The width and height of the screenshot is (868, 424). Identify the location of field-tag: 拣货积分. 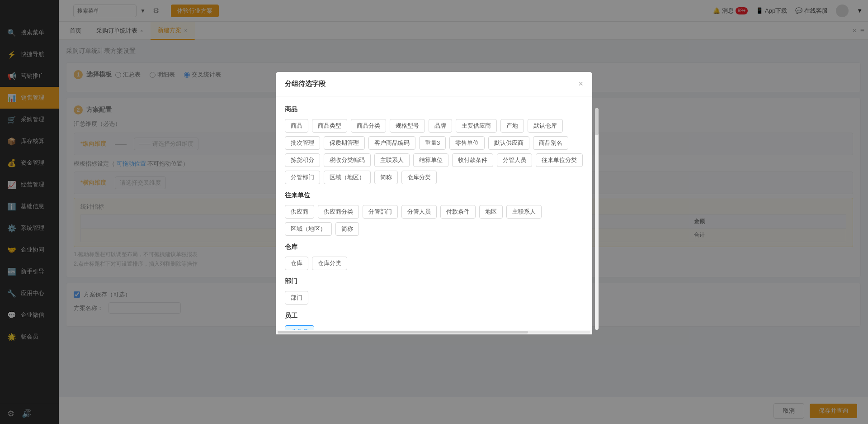
(302, 160).